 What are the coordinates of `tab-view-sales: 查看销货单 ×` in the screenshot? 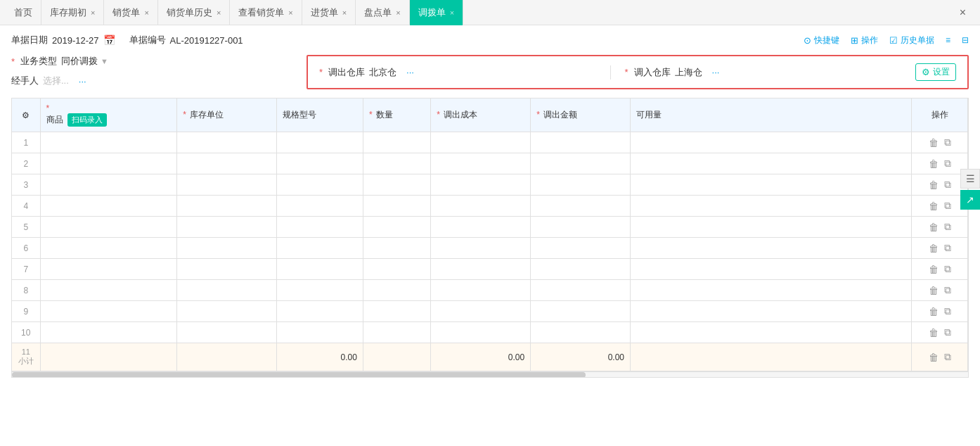 It's located at (266, 13).